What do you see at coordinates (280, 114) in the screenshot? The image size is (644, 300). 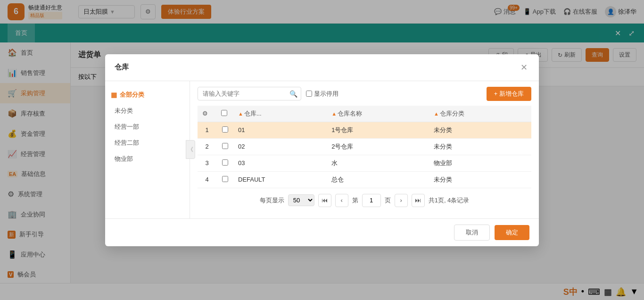 I see `th-code: ▲ 仓库...` at bounding box center [280, 114].